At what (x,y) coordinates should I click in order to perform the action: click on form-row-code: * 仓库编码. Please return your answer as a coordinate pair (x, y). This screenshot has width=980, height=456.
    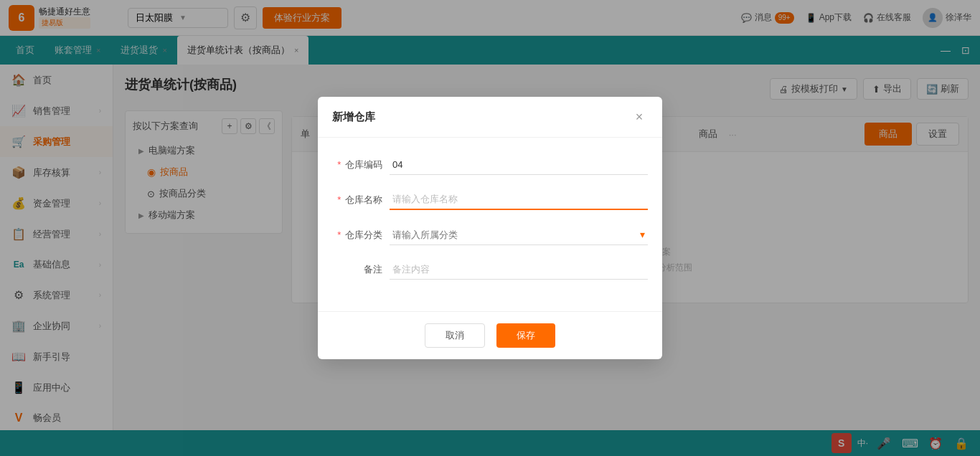
    Looking at the image, I should click on (490, 165).